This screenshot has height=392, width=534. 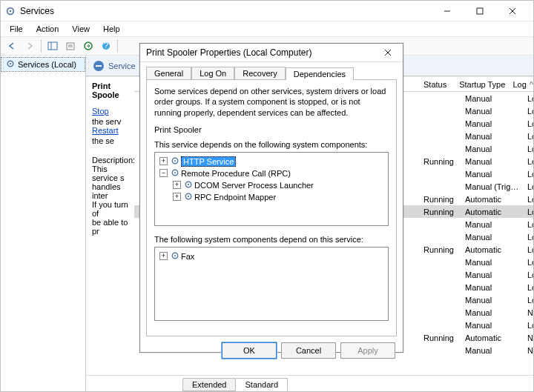 I want to click on help-button: ?, so click(x=106, y=46).